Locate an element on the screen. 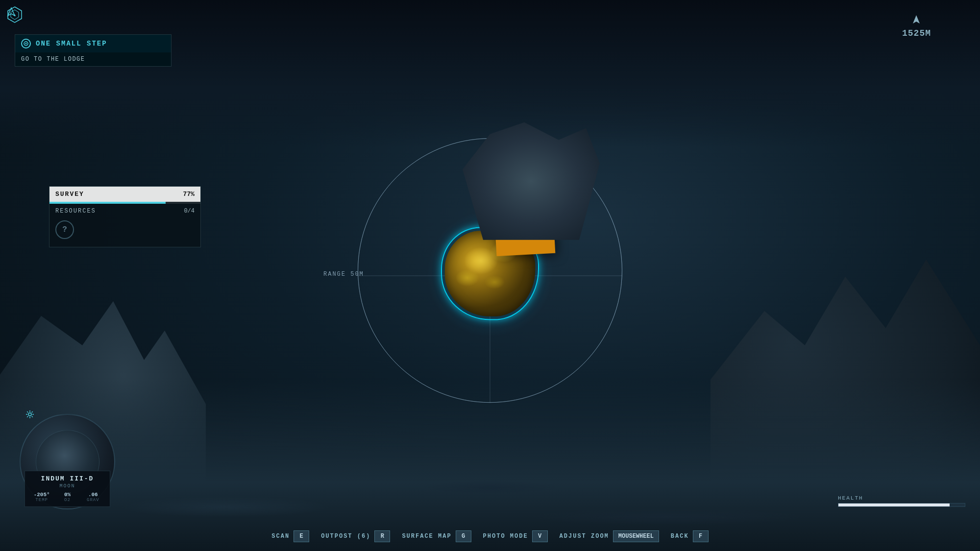 The width and height of the screenshot is (980, 551). quest-panel: ONE SMALL STEP GO TO THE LODGE is located at coordinates (93, 50).